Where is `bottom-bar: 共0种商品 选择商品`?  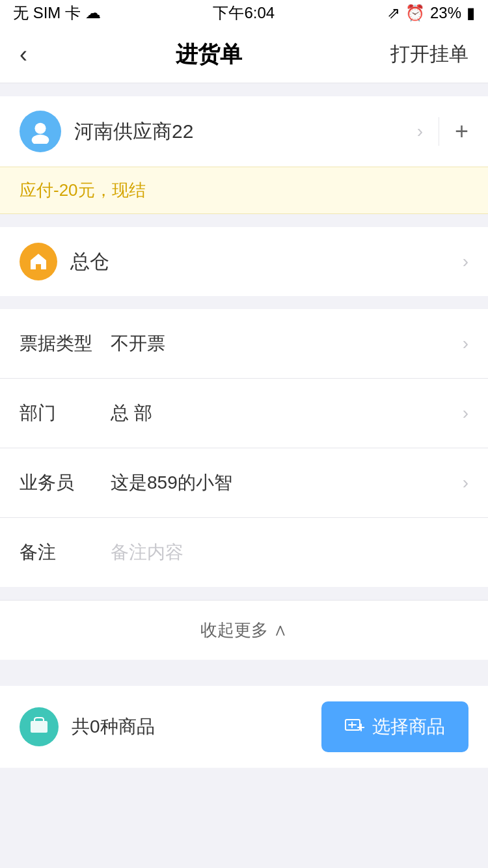
bottom-bar: 共0种商品 选择商品 is located at coordinates (244, 727).